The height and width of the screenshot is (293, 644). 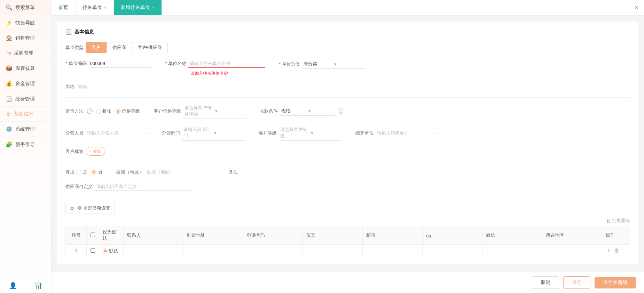 I want to click on save-button: 保存, so click(x=577, y=283).